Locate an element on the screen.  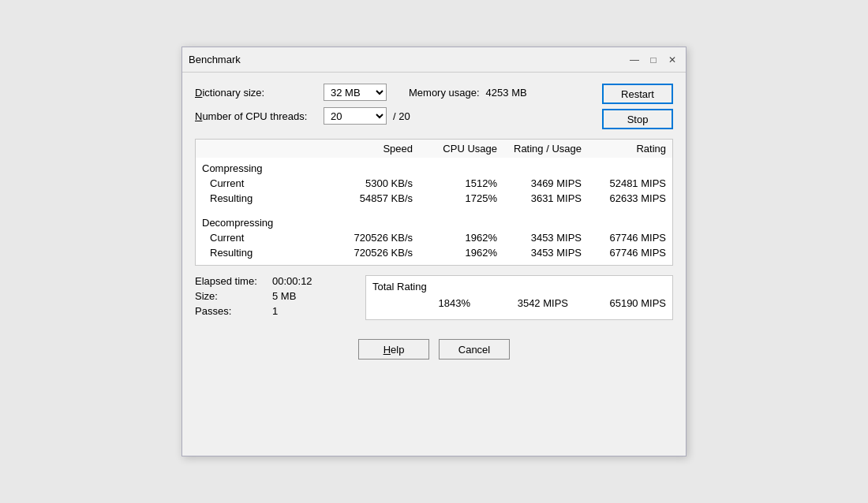
compressing-label: Compressing is located at coordinates (434, 167).